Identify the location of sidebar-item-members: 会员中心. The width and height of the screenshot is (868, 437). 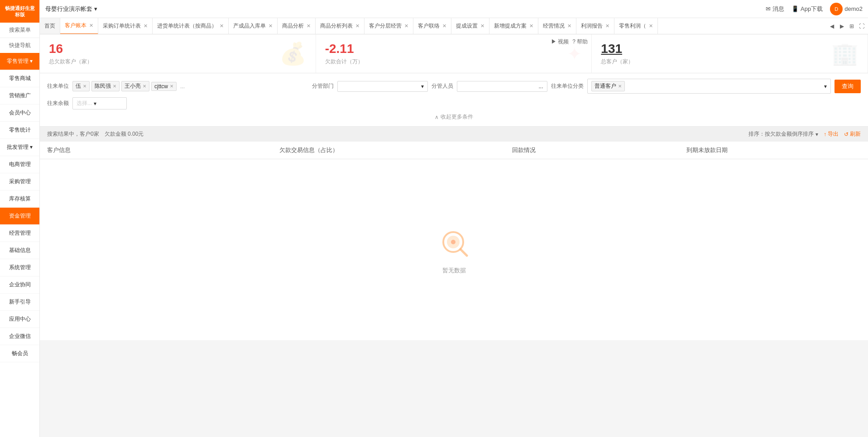
(20, 113).